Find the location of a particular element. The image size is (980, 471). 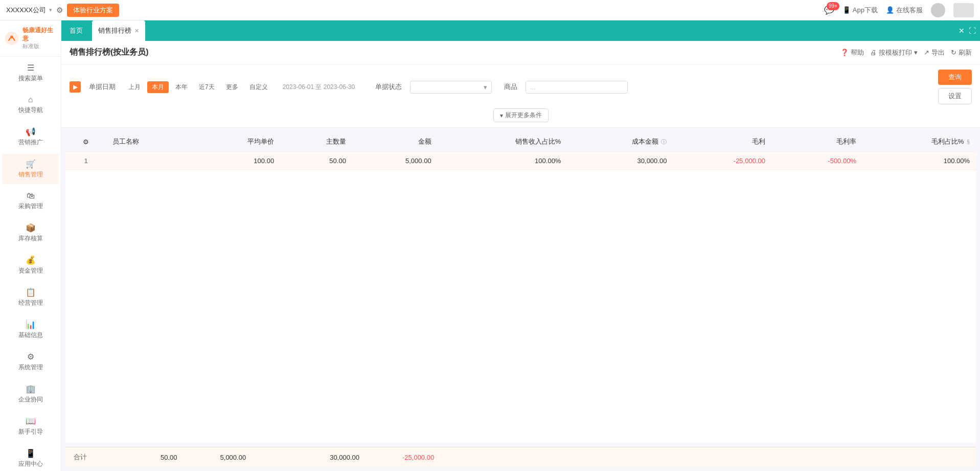

col-gross-profit: 毛利 is located at coordinates (722, 142).